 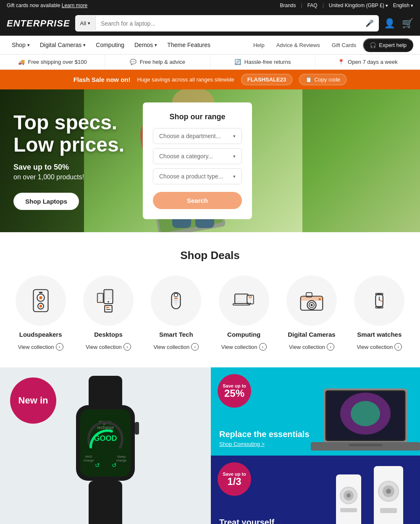 I want to click on cameras-name: Digital Cameras, so click(x=312, y=334).